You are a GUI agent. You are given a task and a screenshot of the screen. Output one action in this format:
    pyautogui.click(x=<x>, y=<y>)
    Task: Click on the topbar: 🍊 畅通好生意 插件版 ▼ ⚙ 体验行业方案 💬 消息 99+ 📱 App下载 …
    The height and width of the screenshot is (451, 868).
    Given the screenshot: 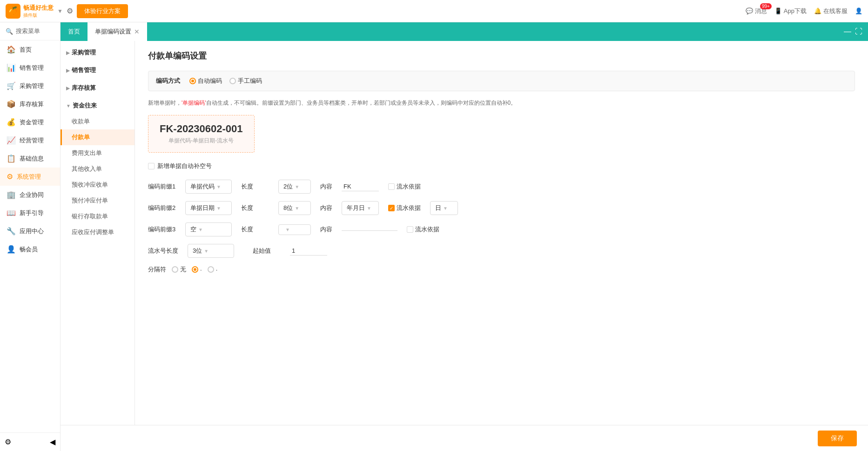 What is the action you would take?
    pyautogui.click(x=434, y=11)
    